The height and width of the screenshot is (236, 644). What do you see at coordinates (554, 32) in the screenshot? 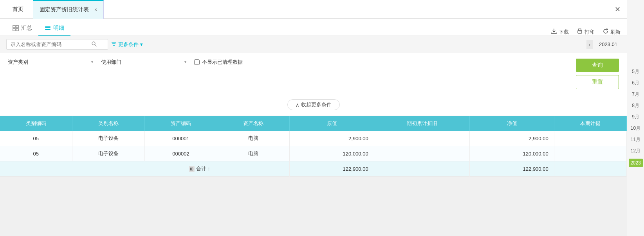
I see `download-icon` at bounding box center [554, 32].